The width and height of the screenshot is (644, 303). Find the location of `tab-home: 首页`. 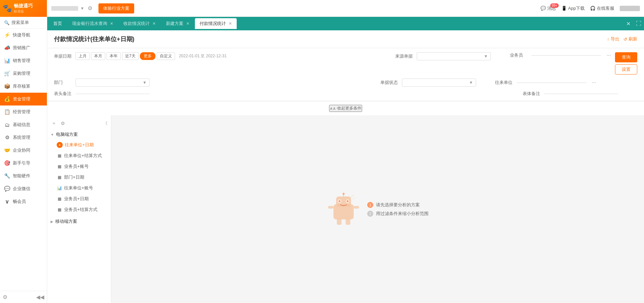

tab-home: 首页 is located at coordinates (58, 24).